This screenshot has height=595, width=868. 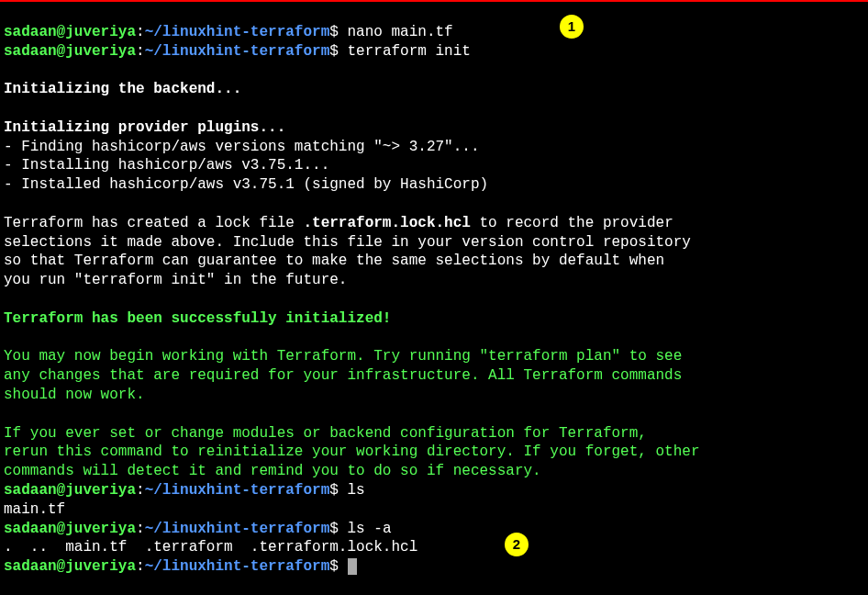 I want to click on output-installing: - Installing hashicorp/aws v3.75.1..., so click(x=167, y=165).